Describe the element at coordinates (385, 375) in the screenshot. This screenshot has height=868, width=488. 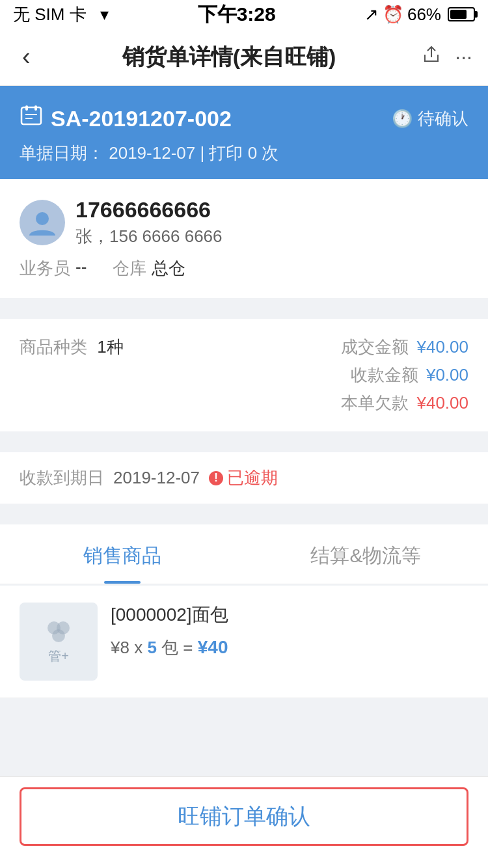
I see `received-label: 收款金额` at that location.